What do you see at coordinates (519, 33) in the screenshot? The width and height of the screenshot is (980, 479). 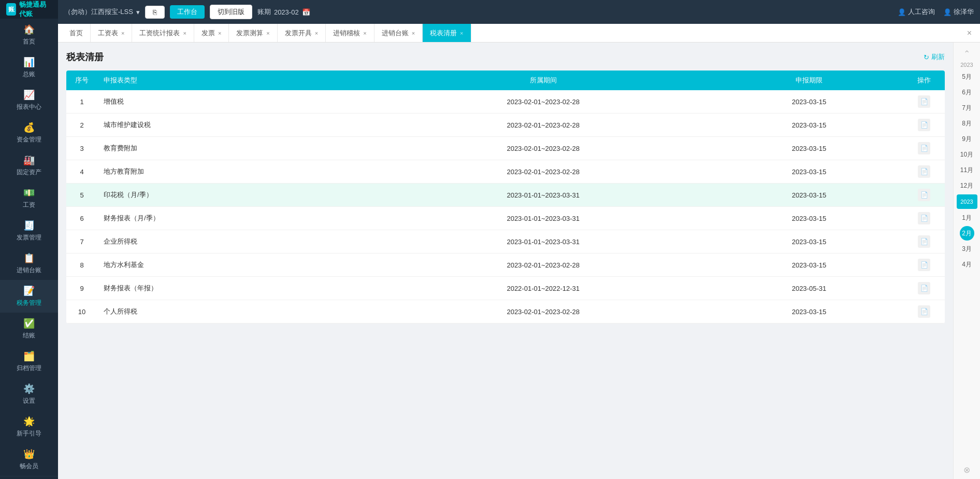 I see `tabbar: 首页 工资表 × 工资统计报表 × 发票 × 发票测算 × 发票开具 × 进销稽…` at bounding box center [519, 33].